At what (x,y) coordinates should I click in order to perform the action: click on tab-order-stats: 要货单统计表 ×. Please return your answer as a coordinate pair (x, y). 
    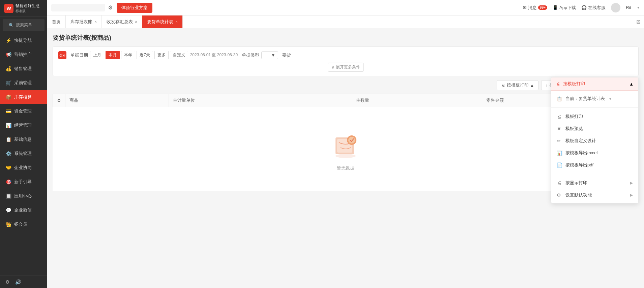
    Looking at the image, I should click on (163, 22).